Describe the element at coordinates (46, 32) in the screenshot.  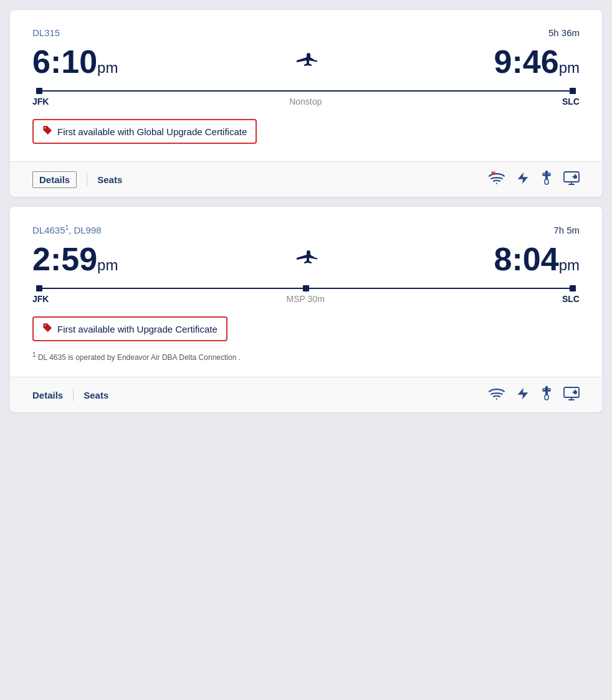
I see `flight-number-1: DL315` at that location.